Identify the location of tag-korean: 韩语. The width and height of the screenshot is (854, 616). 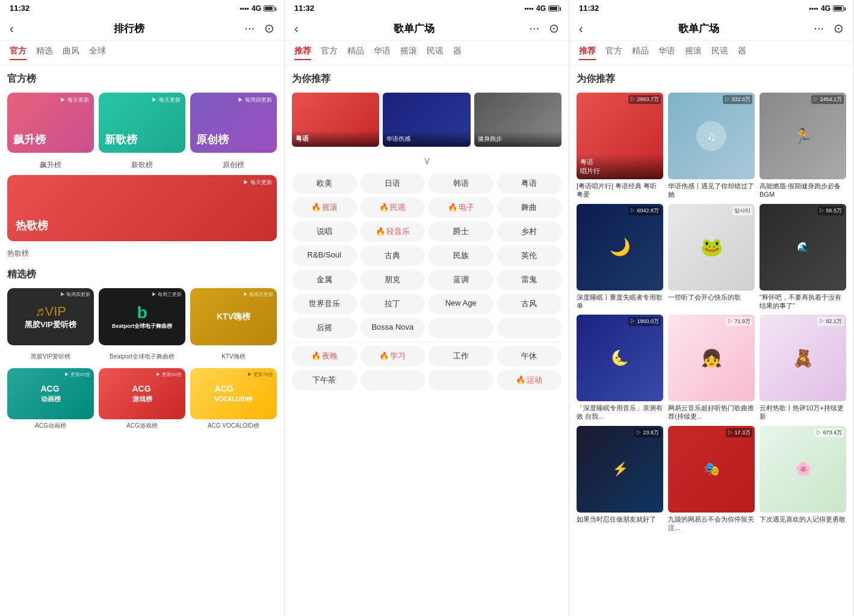
(461, 183).